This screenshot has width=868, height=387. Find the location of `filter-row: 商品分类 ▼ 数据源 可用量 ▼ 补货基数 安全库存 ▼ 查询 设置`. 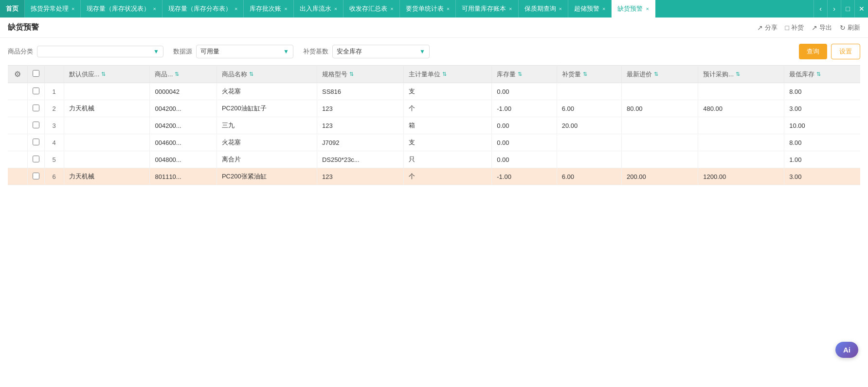

filter-row: 商品分类 ▼ 数据源 可用量 ▼ 补货基数 安全库存 ▼ 查询 设置 is located at coordinates (434, 52).